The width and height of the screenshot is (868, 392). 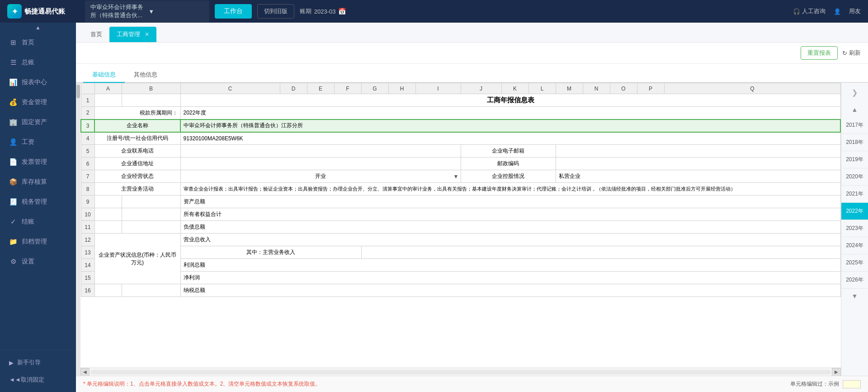 What do you see at coordinates (147, 11) in the screenshot?
I see `company-selector: 中审众环会计师事务所（特殊普通合伙... ▼` at bounding box center [147, 11].